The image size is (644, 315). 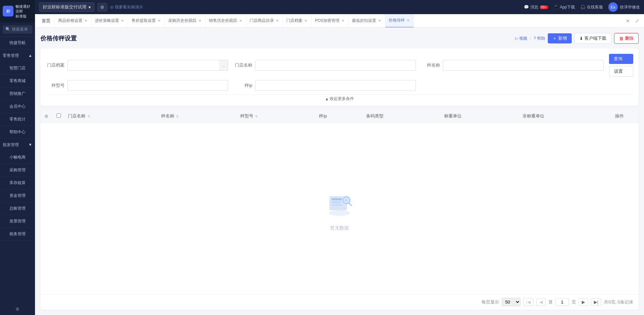 I want to click on service-icon: 🎧, so click(x=583, y=7).